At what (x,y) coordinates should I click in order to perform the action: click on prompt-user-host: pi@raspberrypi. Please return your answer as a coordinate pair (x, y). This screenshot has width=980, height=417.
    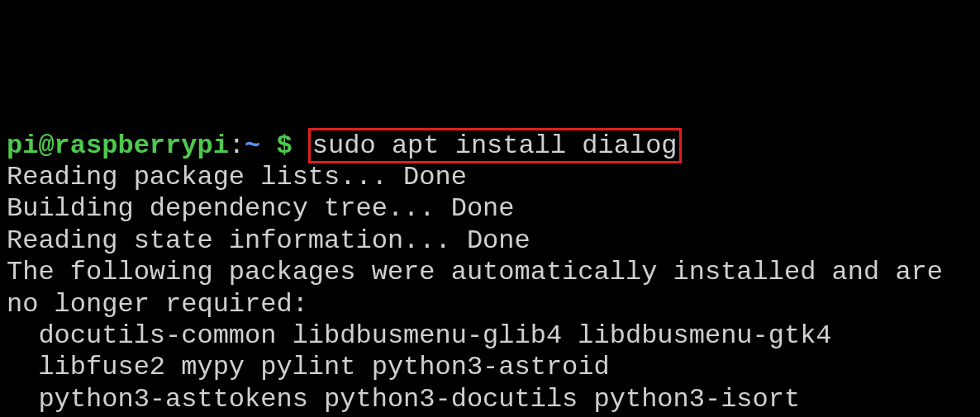
    Looking at the image, I should click on (117, 145).